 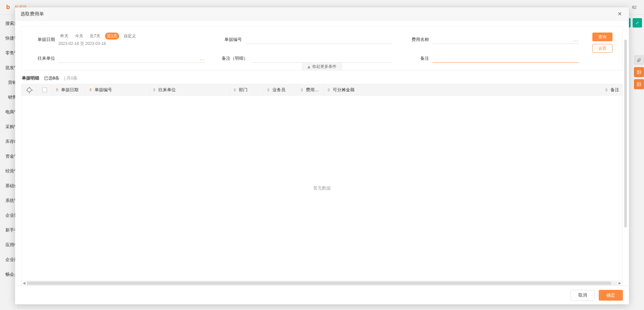 I want to click on date-quick-last7: 近7天, so click(x=95, y=36).